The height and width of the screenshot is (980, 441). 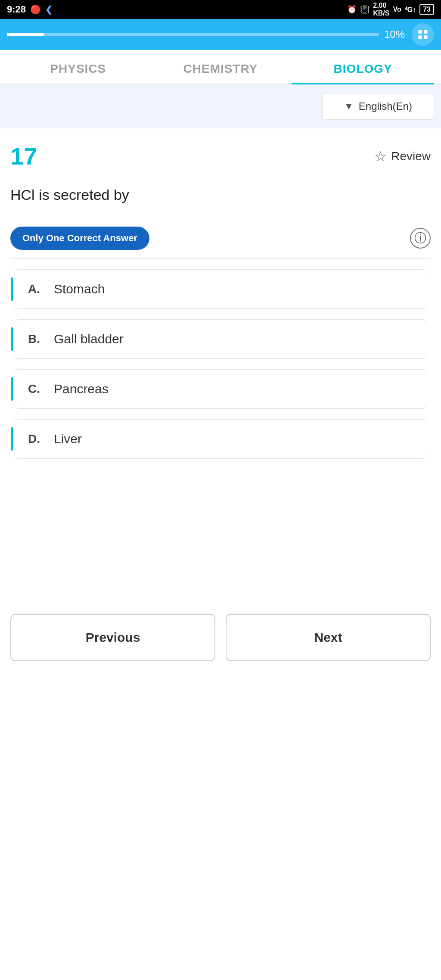 What do you see at coordinates (378, 106) in the screenshot?
I see `language-selector: ▼ English(En)` at bounding box center [378, 106].